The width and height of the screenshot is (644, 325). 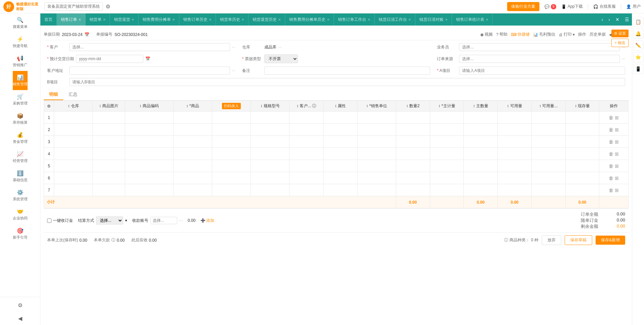 What do you see at coordinates (623, 59) in the screenshot?
I see `order-source-more-icon: ···` at bounding box center [623, 59].